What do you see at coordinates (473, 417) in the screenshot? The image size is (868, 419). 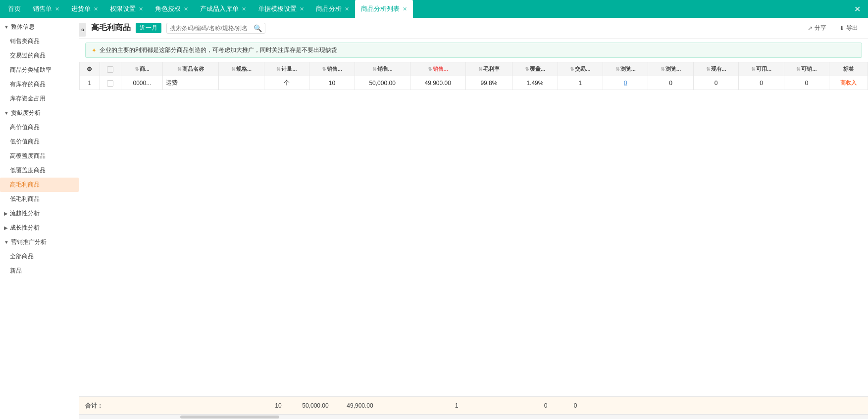 I see `bottom-scrollbar` at bounding box center [473, 417].